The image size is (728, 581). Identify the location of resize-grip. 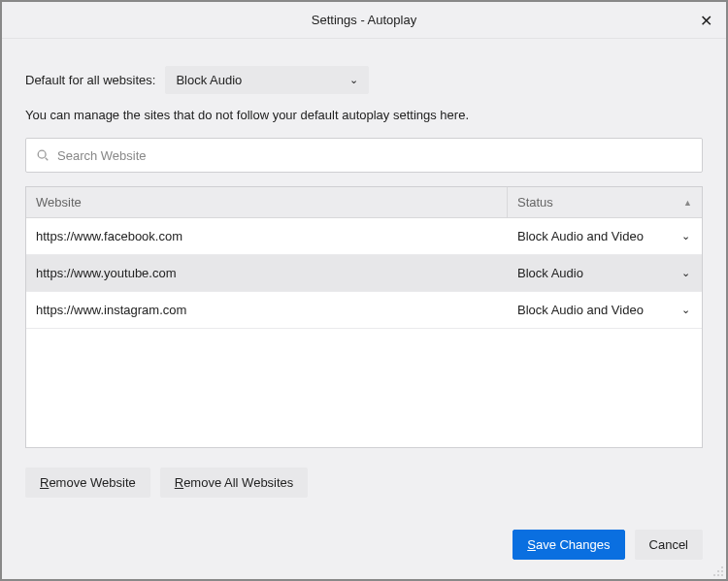
(718, 571).